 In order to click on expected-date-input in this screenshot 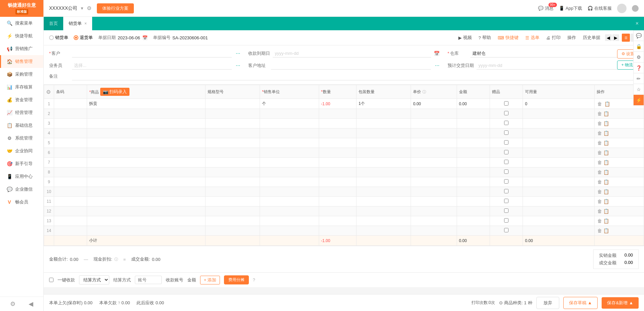, I will do `click(554, 66)`.